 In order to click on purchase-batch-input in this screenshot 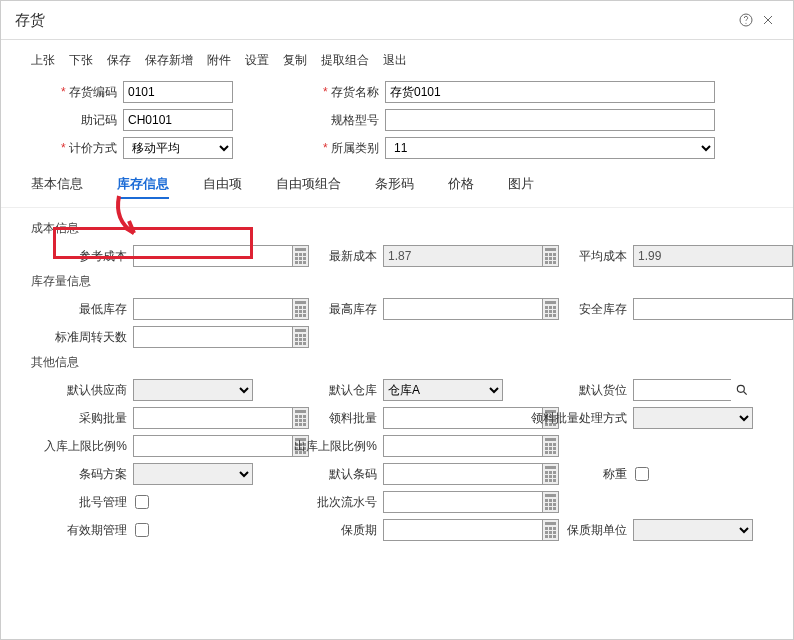, I will do `click(212, 418)`.